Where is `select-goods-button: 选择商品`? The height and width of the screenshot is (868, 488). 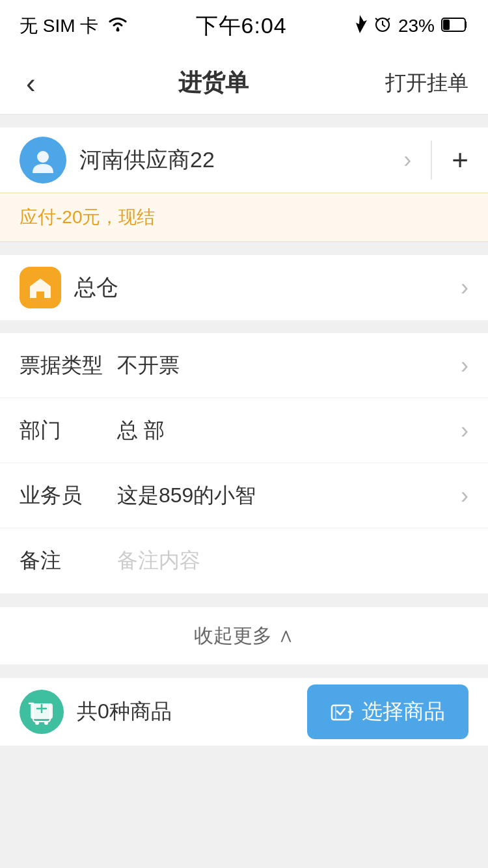 select-goods-button: 选择商品 is located at coordinates (388, 712).